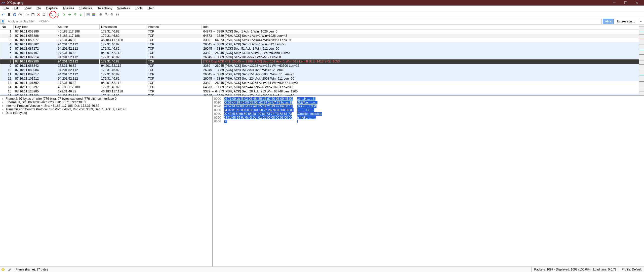  What do you see at coordinates (105, 8) in the screenshot?
I see `menu-telephony: Telephony` at bounding box center [105, 8].